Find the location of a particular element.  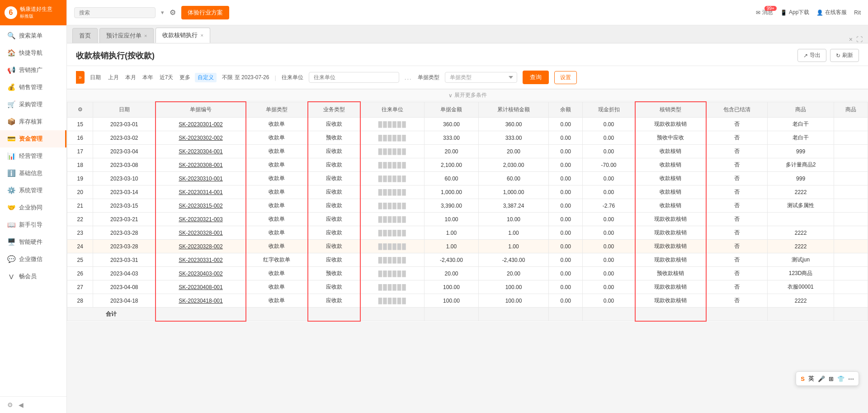

table-cell: 1,000.00 is located at coordinates (514, 192).